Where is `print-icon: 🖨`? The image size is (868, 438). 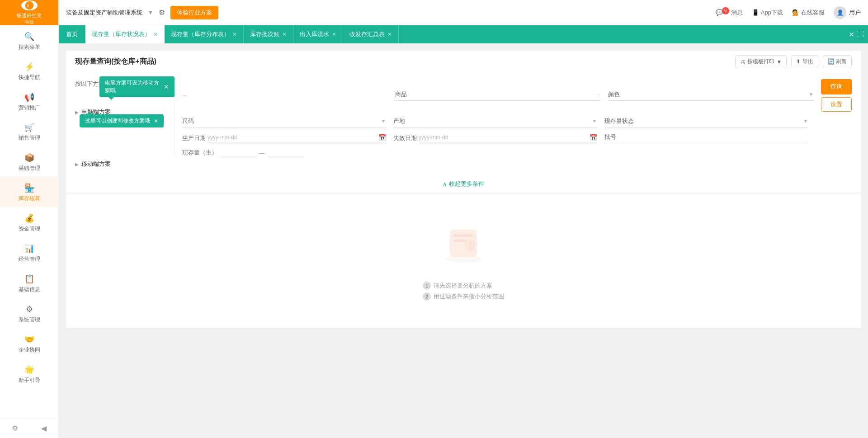 print-icon: 🖨 is located at coordinates (743, 62).